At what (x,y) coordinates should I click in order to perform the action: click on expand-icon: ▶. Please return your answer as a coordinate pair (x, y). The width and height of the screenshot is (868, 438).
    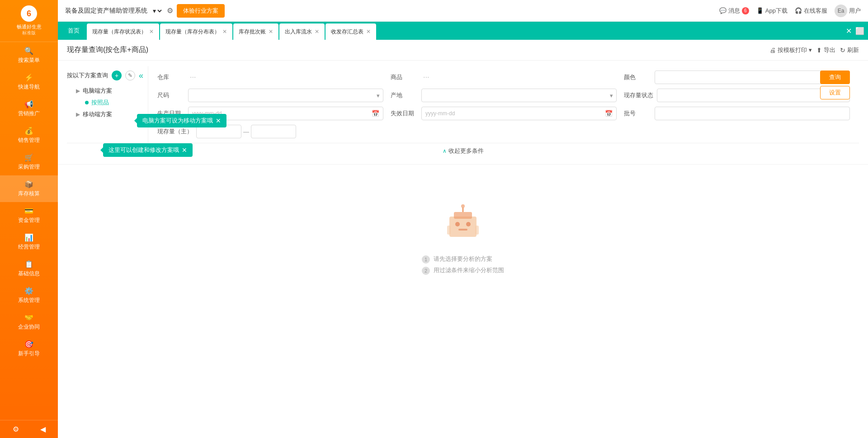
    Looking at the image, I should click on (78, 91).